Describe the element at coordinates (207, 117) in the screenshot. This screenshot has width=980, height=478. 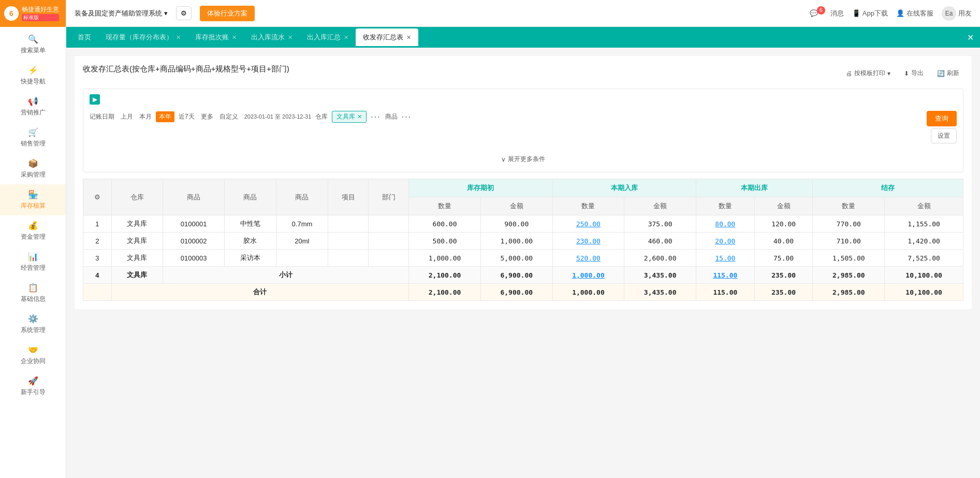
I see `date-btn-more: 更多` at that location.